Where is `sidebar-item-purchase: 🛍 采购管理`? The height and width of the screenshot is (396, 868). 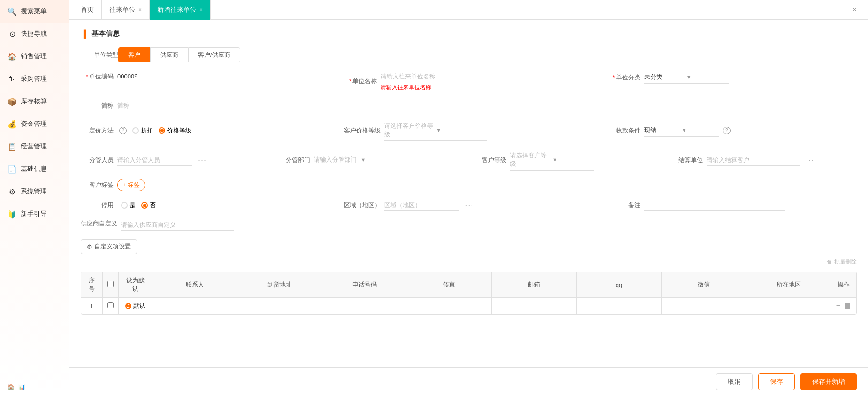 sidebar-item-purchase: 🛍 采购管理 is located at coordinates (35, 79).